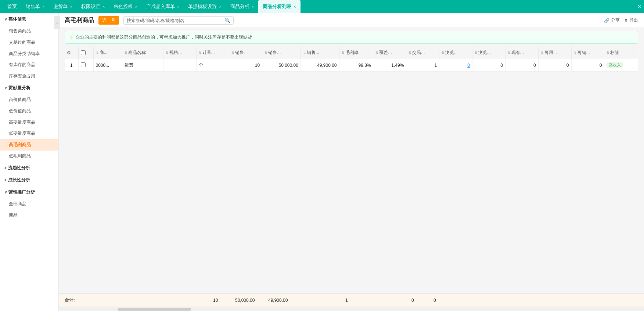 Image resolution: width=644 pixels, height=311 pixels. Describe the element at coordinates (209, 53) in the screenshot. I see `column-label-unit: 计量...` at that location.